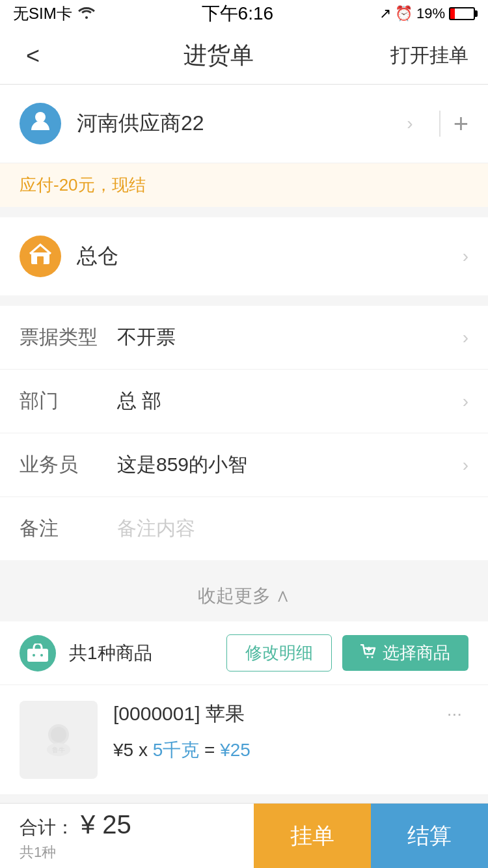 The width and height of the screenshot is (488, 868). What do you see at coordinates (286, 528) in the screenshot?
I see `remark-input: 备注内容` at bounding box center [286, 528].